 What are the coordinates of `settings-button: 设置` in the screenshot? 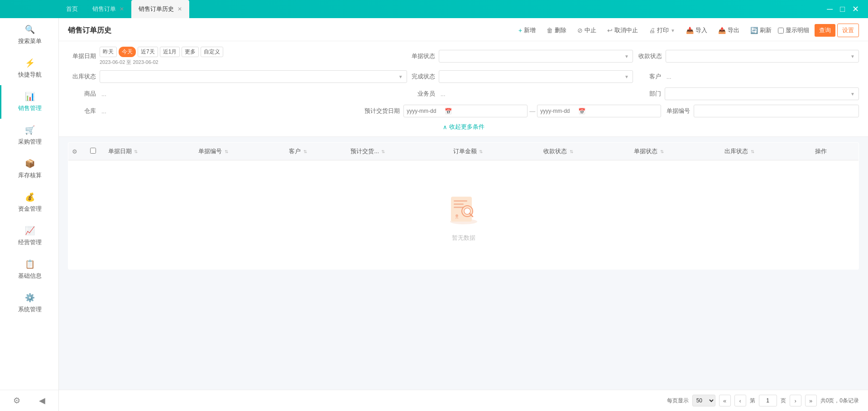 It's located at (848, 30).